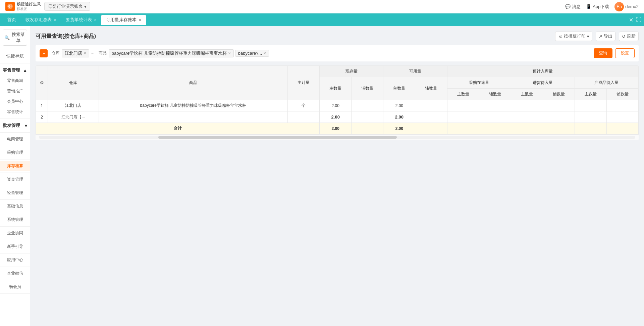  Describe the element at coordinates (15, 220) in the screenshot. I see `sidebar-item-system: 系统管理` at that location.